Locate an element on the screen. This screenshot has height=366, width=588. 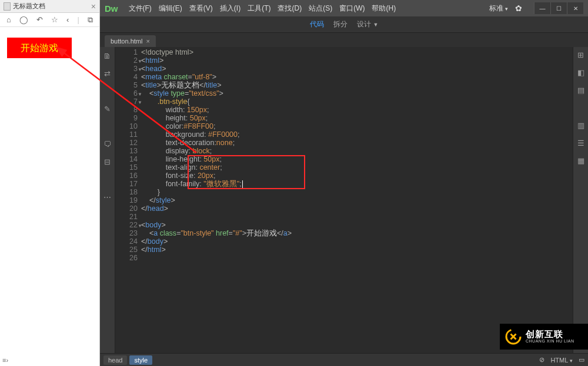
view-design: 设计 is located at coordinates (364, 25).